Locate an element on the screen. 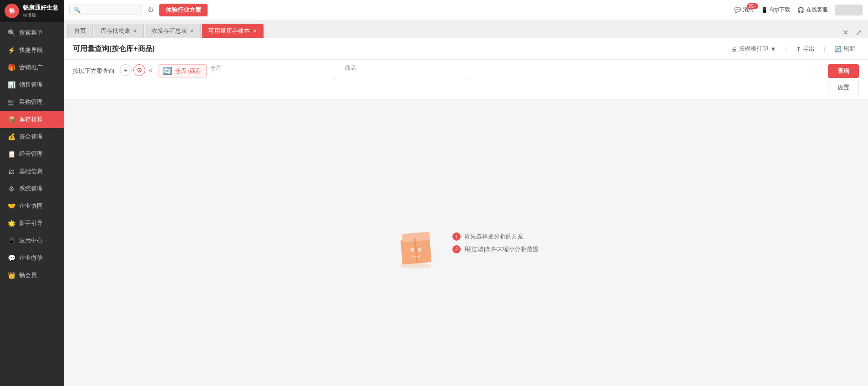 The width and height of the screenshot is (868, 386). sidebar-icon-9: ⚙ is located at coordinates (11, 189).